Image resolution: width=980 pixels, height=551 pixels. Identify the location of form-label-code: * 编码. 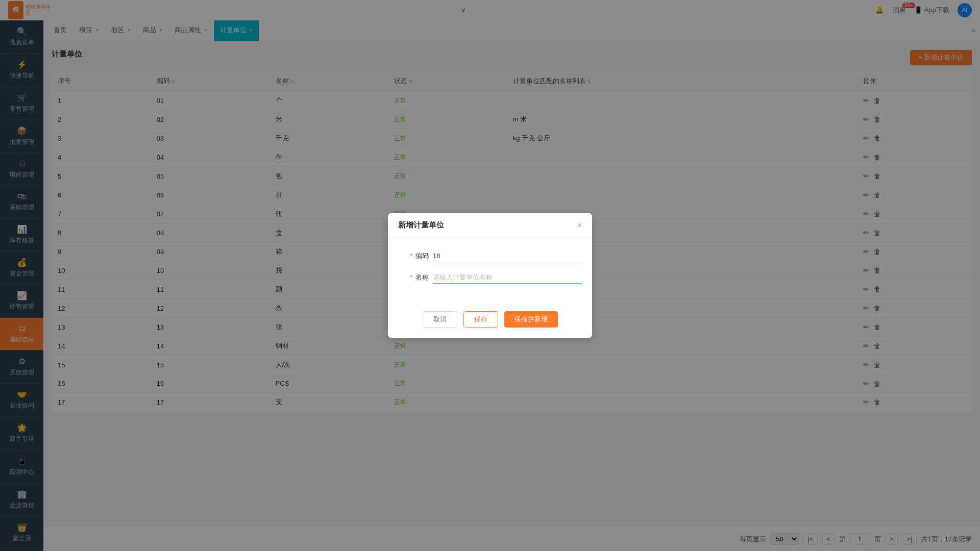
(413, 256).